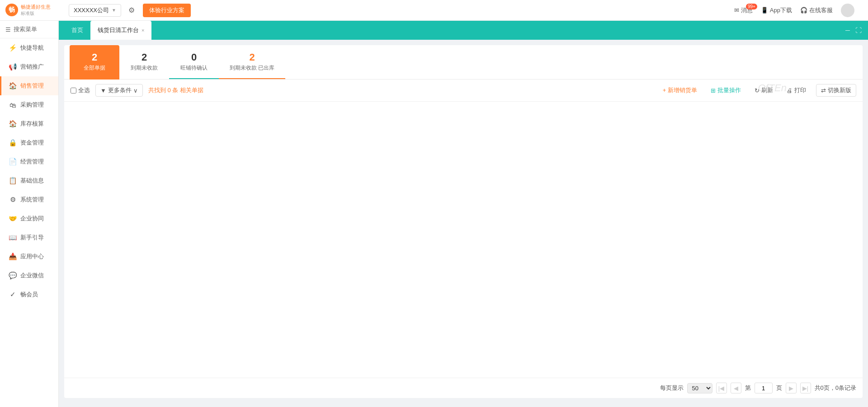 This screenshot has height=407, width=868. Describe the element at coordinates (13, 162) in the screenshot. I see `operations-icon: 📄` at that location.